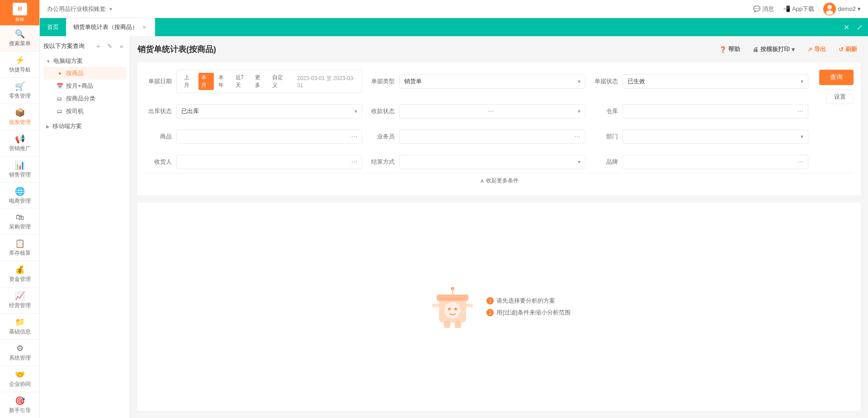 Image resolution: width=868 pixels, height=418 pixels. What do you see at coordinates (206, 81) in the screenshot?
I see `date-tab-this-month: 本月` at bounding box center [206, 81].